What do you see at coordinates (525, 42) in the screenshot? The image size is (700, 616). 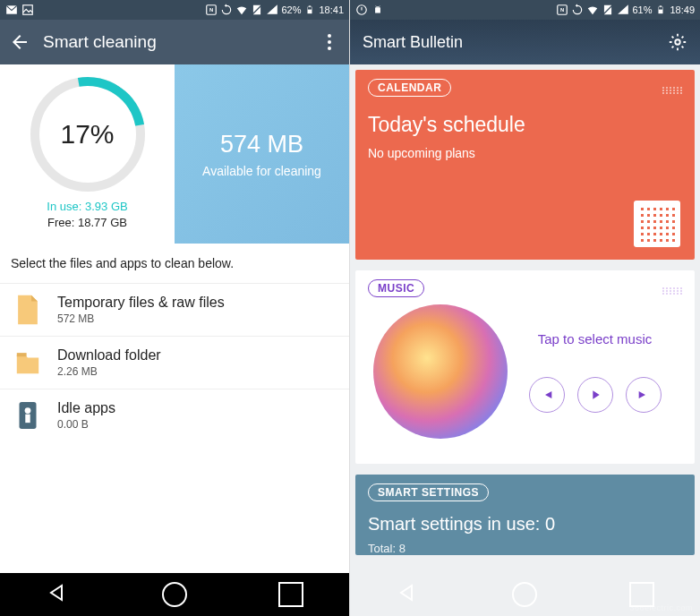 I see `bulletin-header: Smart Bulletin` at bounding box center [525, 42].